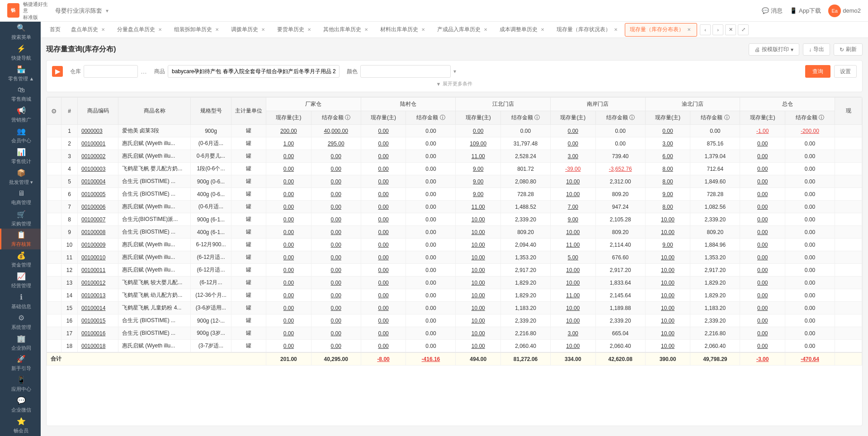 The image size is (868, 436). What do you see at coordinates (160, 30) in the screenshot?
I see `tab-close-split: ✕` at bounding box center [160, 30].